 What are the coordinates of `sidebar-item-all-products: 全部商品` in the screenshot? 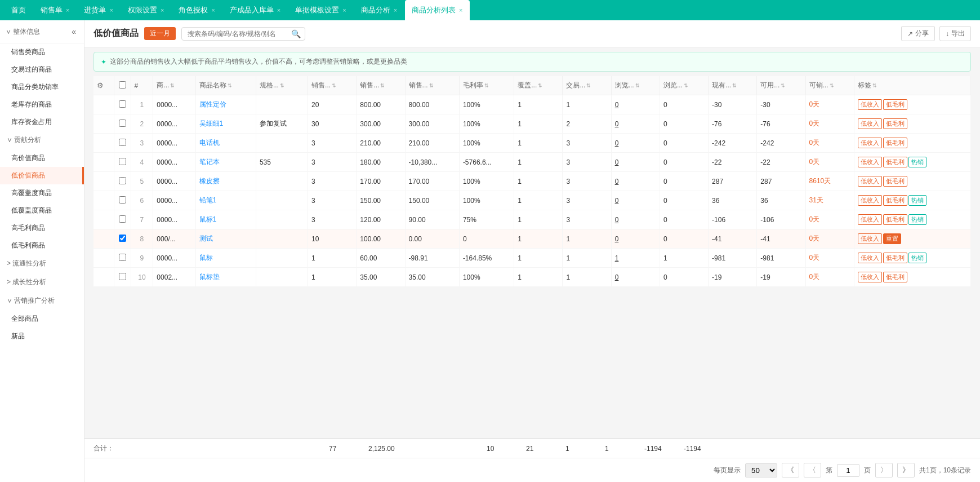 It's located at (42, 319).